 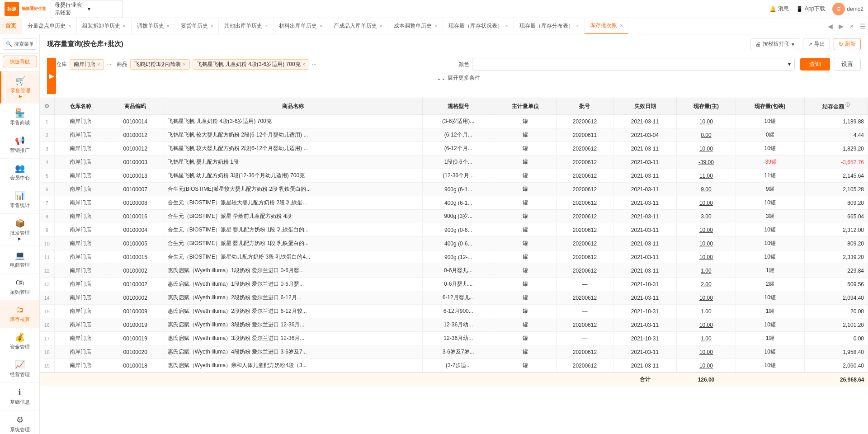 What do you see at coordinates (99, 64) in the screenshot?
I see `remove-warehouse-icon: ×` at bounding box center [99, 64].